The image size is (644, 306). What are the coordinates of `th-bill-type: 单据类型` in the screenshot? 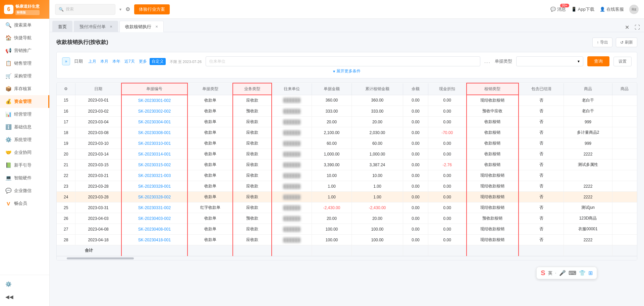 It's located at (210, 89).